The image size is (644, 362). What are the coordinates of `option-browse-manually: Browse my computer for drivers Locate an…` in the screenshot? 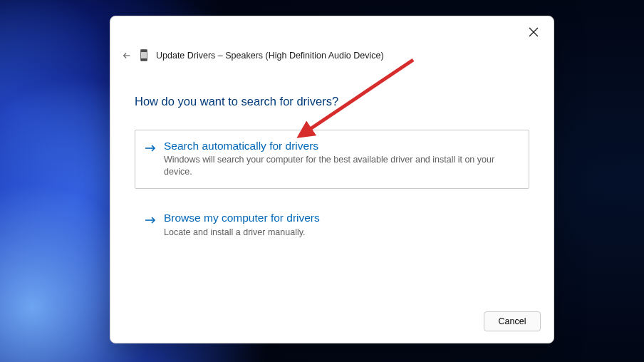 It's located at (332, 225).